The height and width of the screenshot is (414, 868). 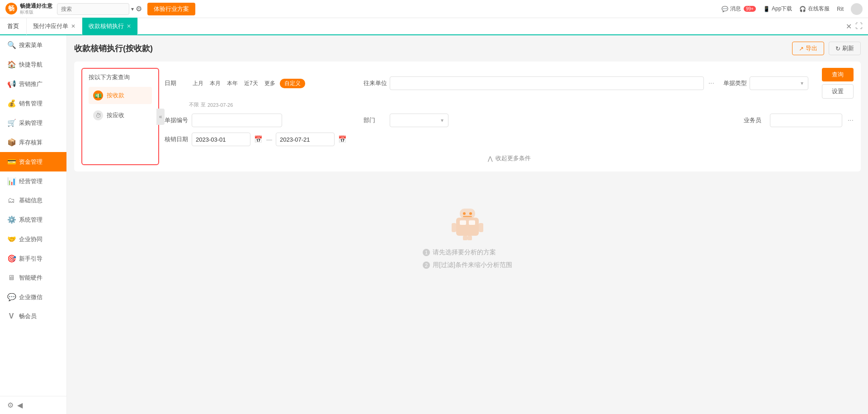 I want to click on topbar: 畅 畅捷通好生意 标准版 ▾ ⚙ 体验行业方案 💬 消息 99+ 📱 App下载…, so click(x=434, y=9).